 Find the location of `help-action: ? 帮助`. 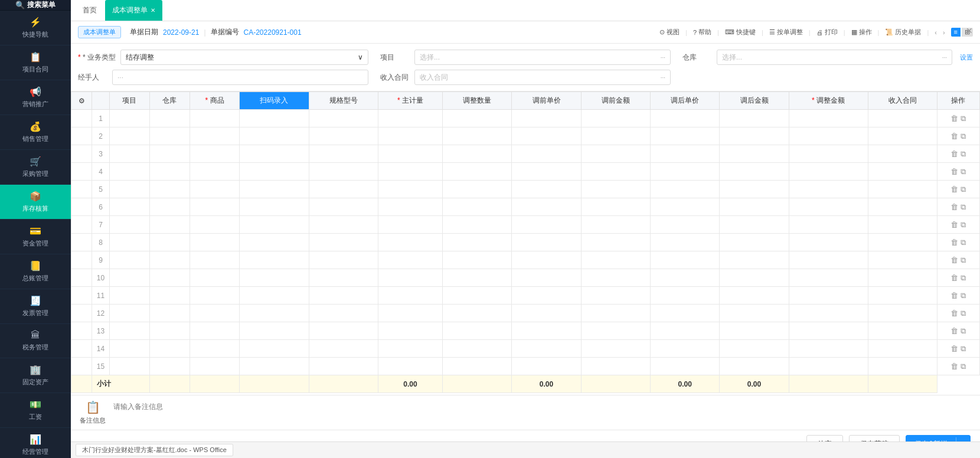

help-action: ? 帮助 is located at coordinates (703, 32).